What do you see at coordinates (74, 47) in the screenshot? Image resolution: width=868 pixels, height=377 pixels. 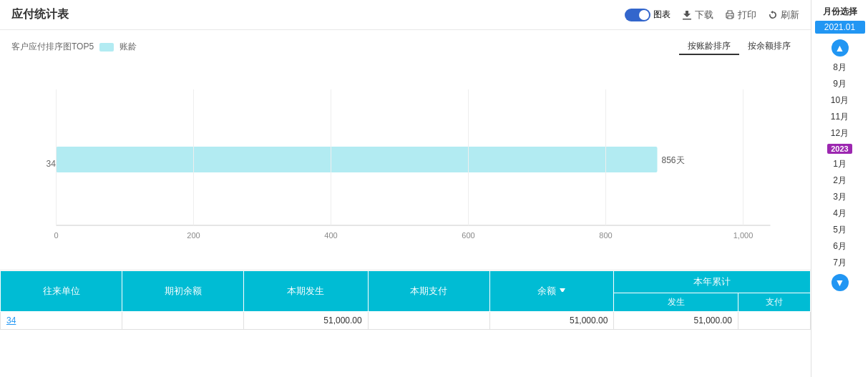 I see `chart-legend: 客户应付排序图TOP5 账龄` at bounding box center [74, 47].